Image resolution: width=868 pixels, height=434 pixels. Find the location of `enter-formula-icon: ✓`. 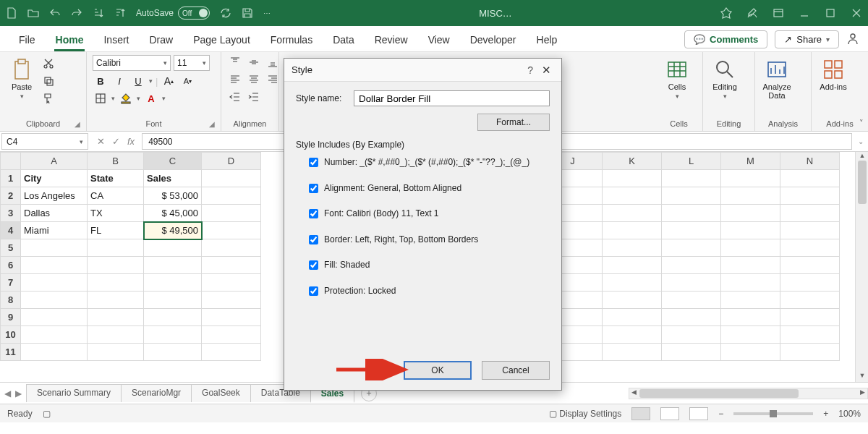

enter-formula-icon: ✓ is located at coordinates (116, 142).